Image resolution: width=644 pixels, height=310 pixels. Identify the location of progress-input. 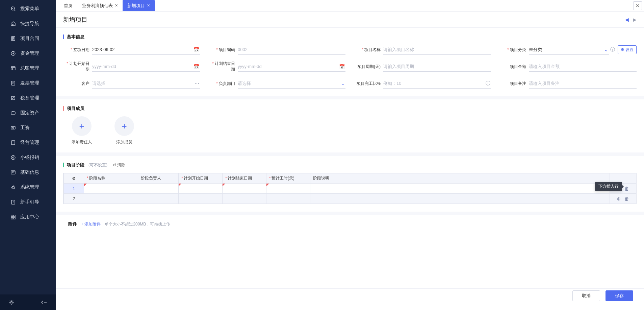
(437, 83).